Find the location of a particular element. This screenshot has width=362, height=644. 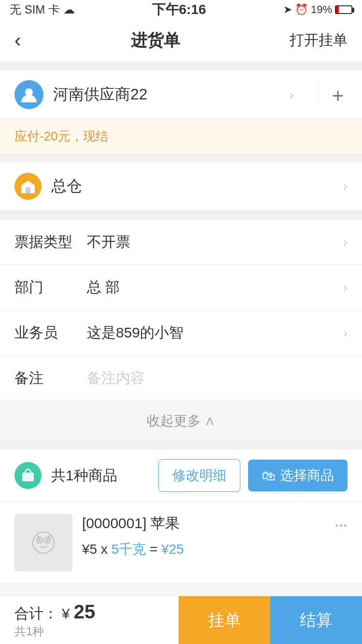

product-icon-wrap is located at coordinates (28, 476).